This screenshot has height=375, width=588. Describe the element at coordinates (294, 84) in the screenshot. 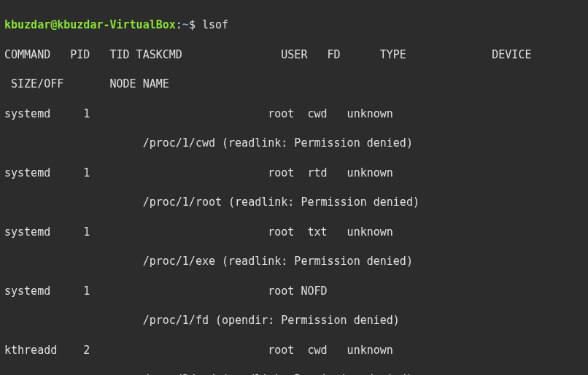

I see `header-line-2: SIZE/OFF NODE NAME` at that location.